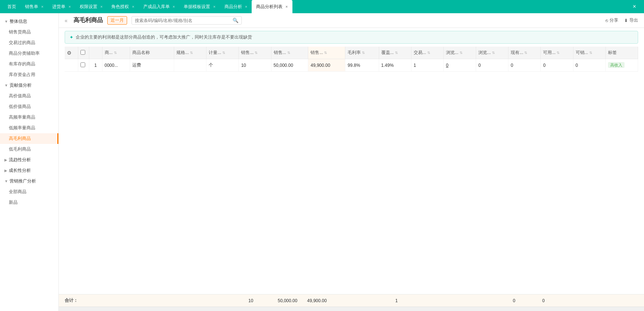  I want to click on footer-sales-amount: 50,000.00, so click(290, 301).